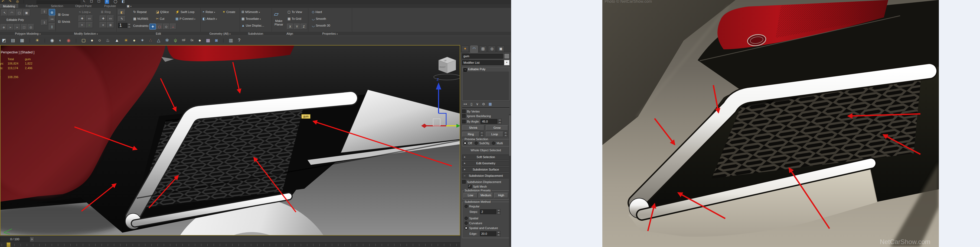 The height and width of the screenshot is (247, 980). What do you see at coordinates (486, 163) in the screenshot?
I see `rollout-edit-geometry: +Edit Geometry` at bounding box center [486, 163].